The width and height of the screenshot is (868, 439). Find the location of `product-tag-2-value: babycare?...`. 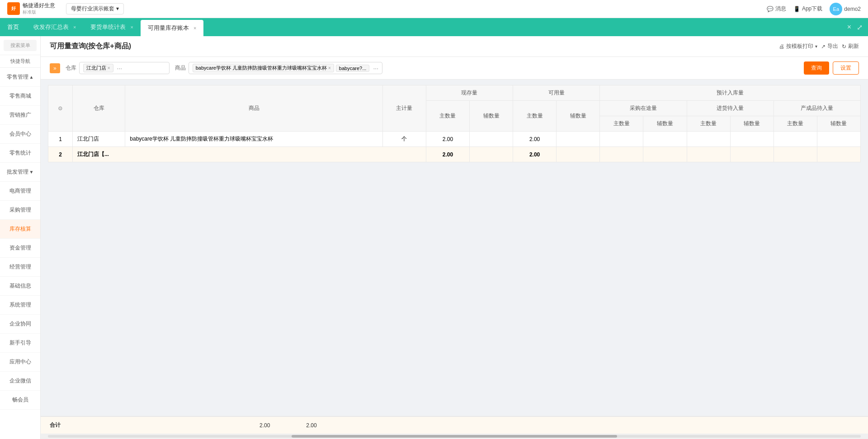

product-tag-2-value: babycare?... is located at coordinates (353, 68).